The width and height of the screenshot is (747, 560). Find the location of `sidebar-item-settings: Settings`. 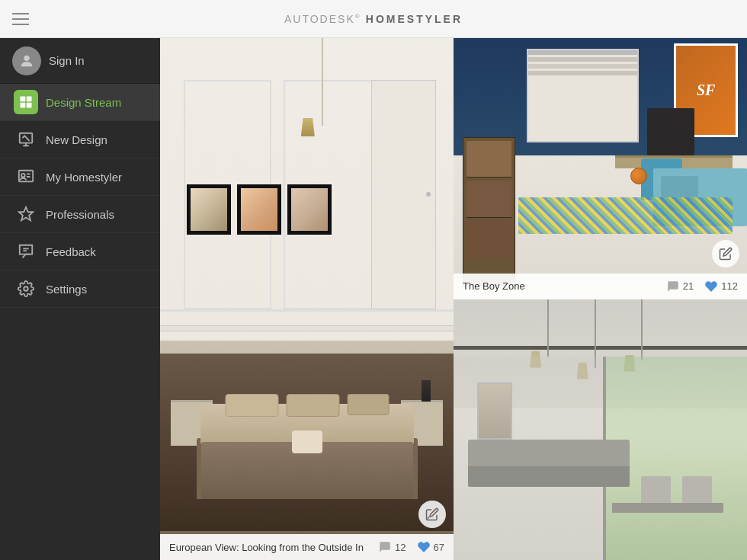

sidebar-item-settings: Settings is located at coordinates (80, 290).